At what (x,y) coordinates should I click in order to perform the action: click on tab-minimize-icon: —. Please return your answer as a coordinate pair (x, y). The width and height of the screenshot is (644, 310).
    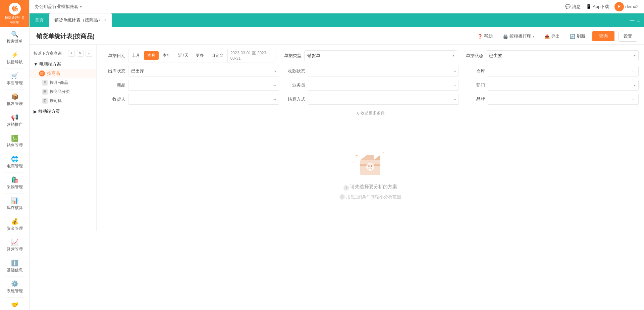
    Looking at the image, I should click on (632, 20).